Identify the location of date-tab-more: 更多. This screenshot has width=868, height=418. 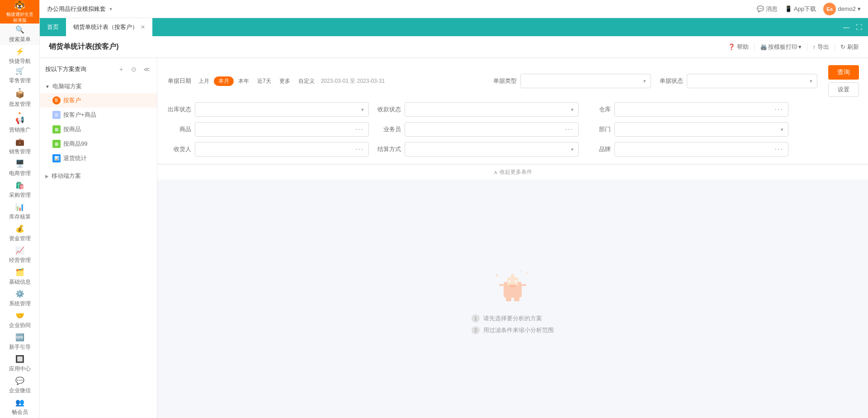
(285, 81).